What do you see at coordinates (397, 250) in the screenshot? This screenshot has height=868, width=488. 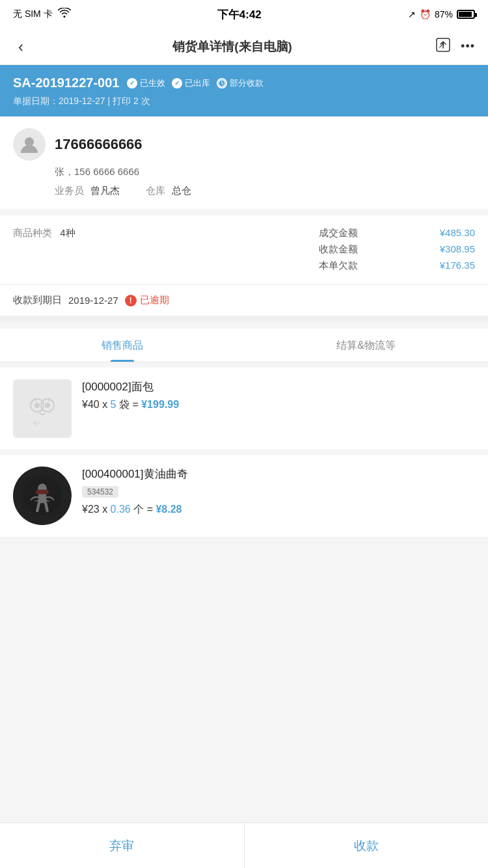 I see `received-row: 收款金额 ¥308.95` at bounding box center [397, 250].